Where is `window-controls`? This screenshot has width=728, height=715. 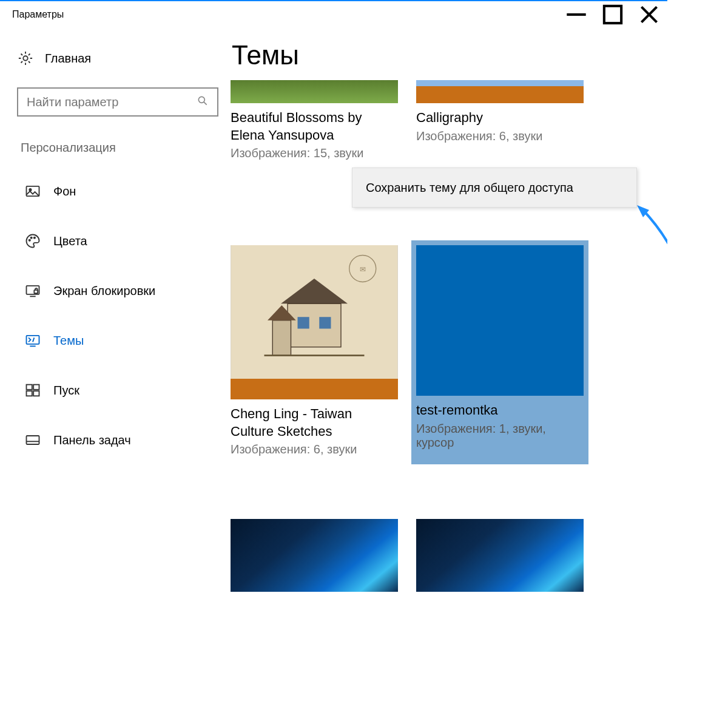 window-controls is located at coordinates (613, 15).